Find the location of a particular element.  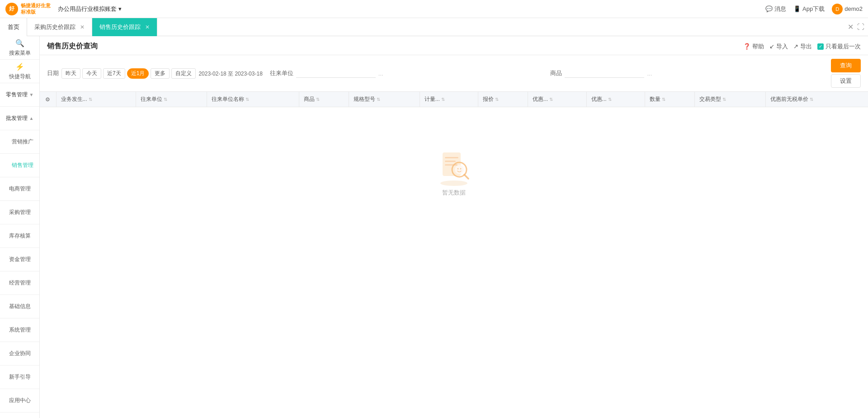

date-btn-last1month: 近1月 is located at coordinates (138, 73).